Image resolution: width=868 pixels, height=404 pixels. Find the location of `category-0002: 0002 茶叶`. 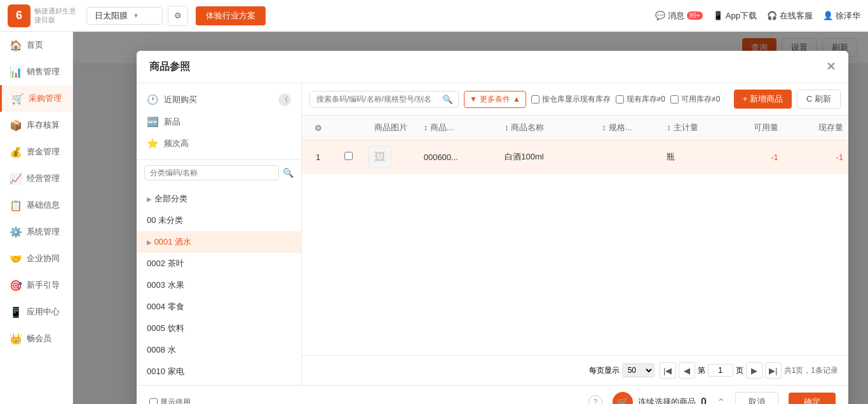

category-0002: 0002 茶叶 is located at coordinates (219, 264).